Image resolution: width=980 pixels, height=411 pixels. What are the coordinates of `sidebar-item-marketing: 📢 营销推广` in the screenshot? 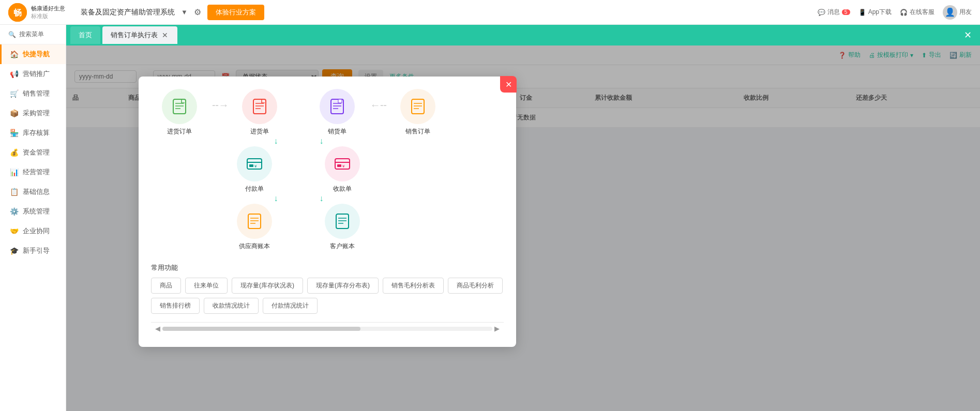 It's located at (33, 74).